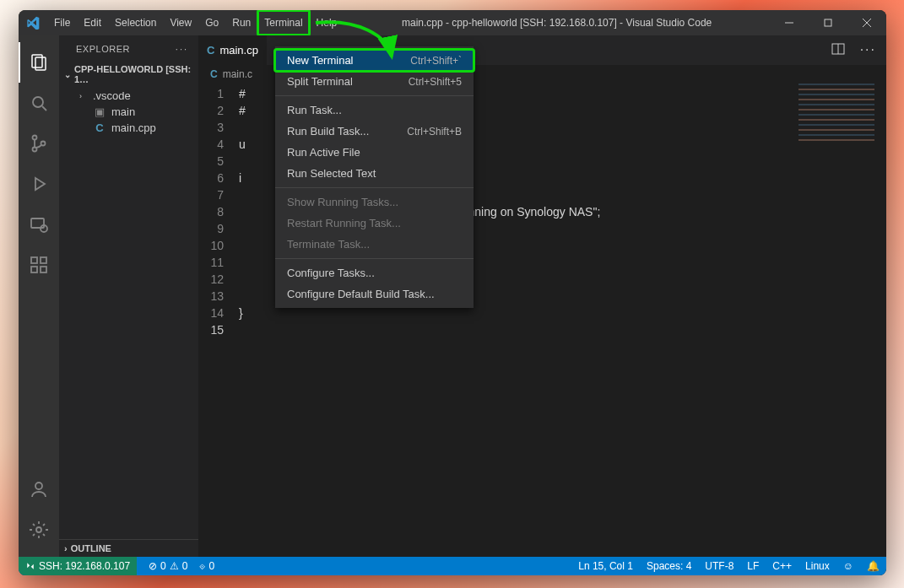 The width and height of the screenshot is (904, 588). I want to click on menu-item-label: Run Task..., so click(314, 110).